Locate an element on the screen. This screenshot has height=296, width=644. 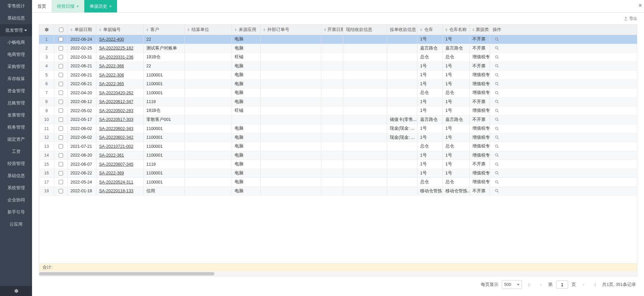
col-invoice-type: 票据类 is located at coordinates (480, 30).